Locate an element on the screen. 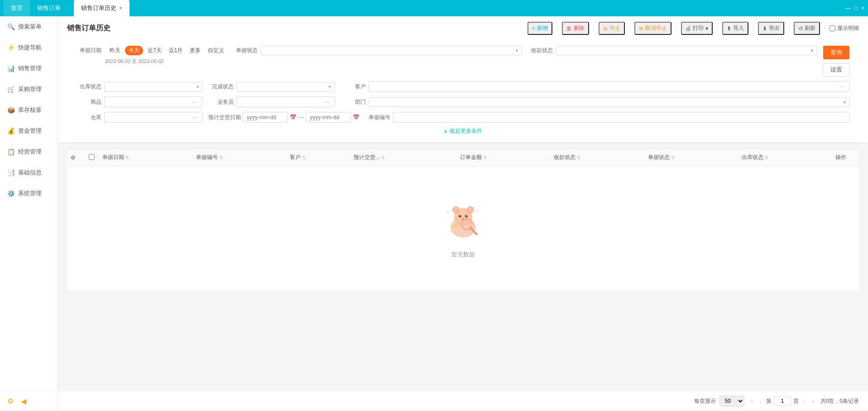 The image size is (868, 411). settings-button: 设置 is located at coordinates (836, 70).